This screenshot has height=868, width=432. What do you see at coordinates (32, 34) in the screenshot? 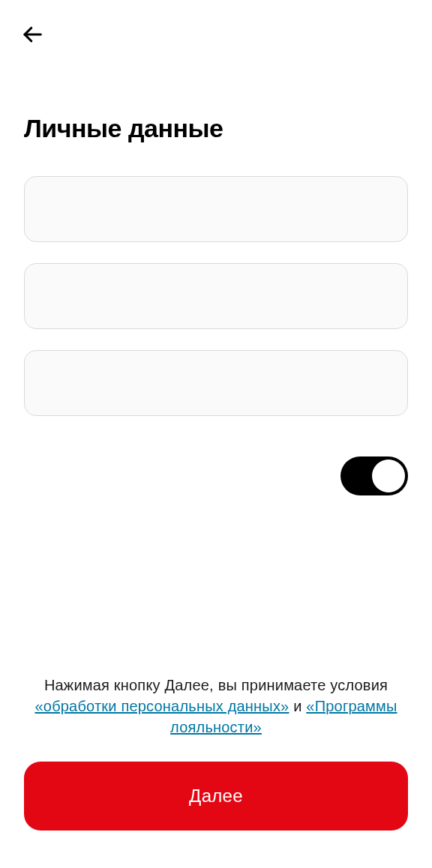
I see `arrow-left-icon` at bounding box center [32, 34].